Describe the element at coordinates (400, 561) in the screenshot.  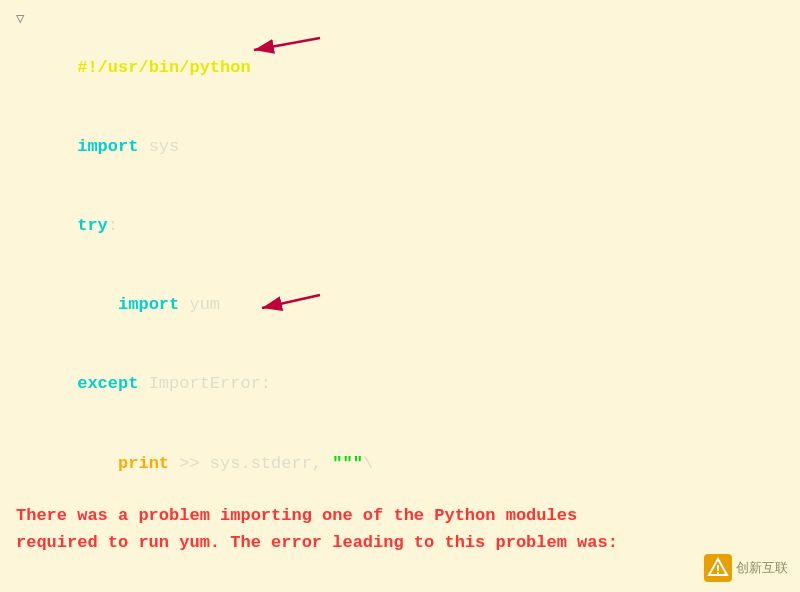
I see `blank-between` at that location.